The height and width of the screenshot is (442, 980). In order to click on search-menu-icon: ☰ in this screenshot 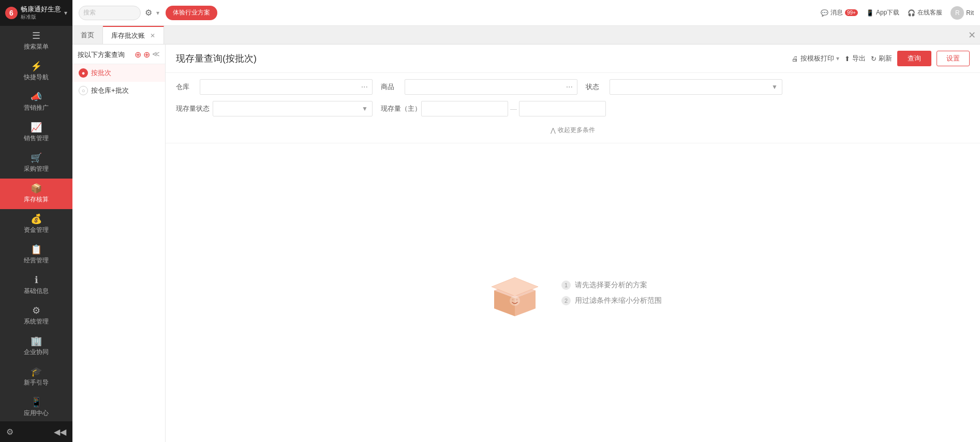, I will do `click(36, 36)`.